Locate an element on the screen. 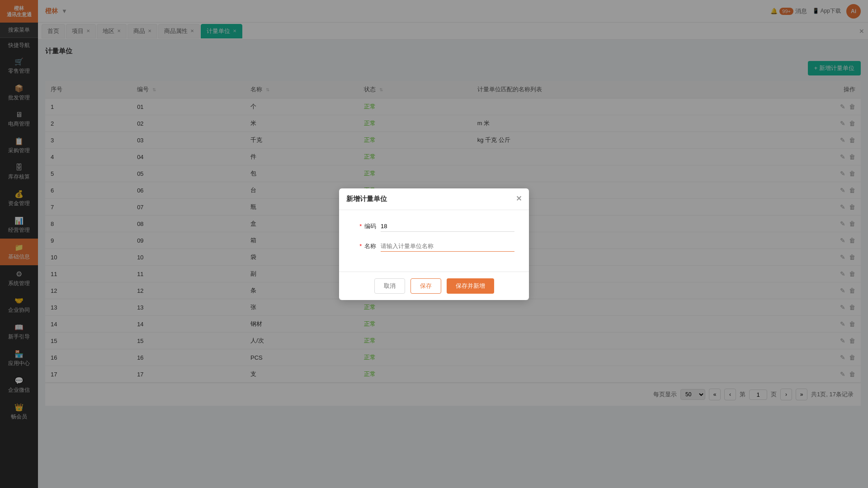 The width and height of the screenshot is (868, 488). modal-footer: 取消 保存 保存并新增 is located at coordinates (434, 286).